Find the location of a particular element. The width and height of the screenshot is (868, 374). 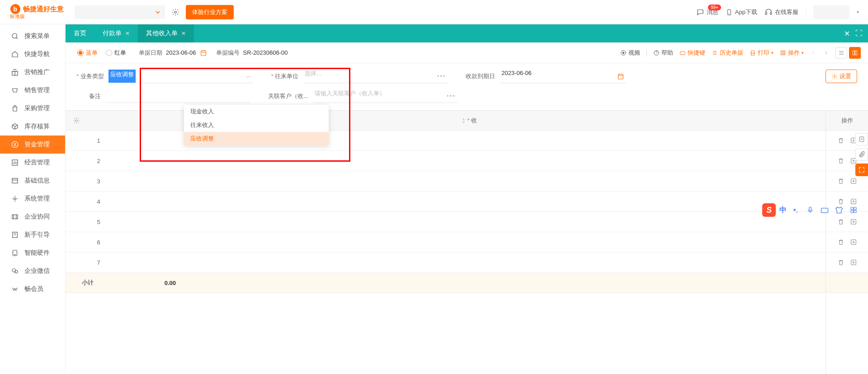

table-row: 2 is located at coordinates (446, 161).